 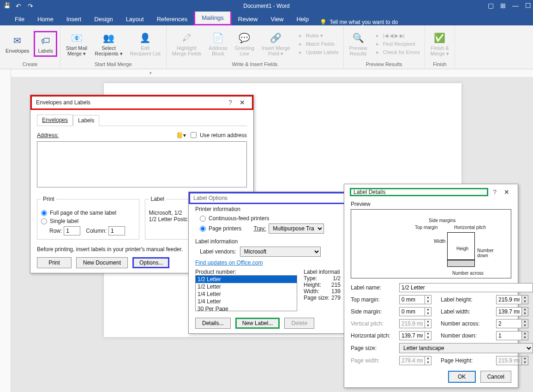 I want to click on label-name-input, so click(x=466, y=288).